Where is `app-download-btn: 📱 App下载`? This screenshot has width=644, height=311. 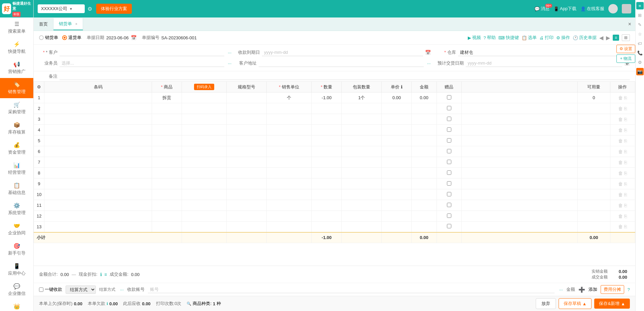 app-download-btn: 📱 App下载 is located at coordinates (565, 9).